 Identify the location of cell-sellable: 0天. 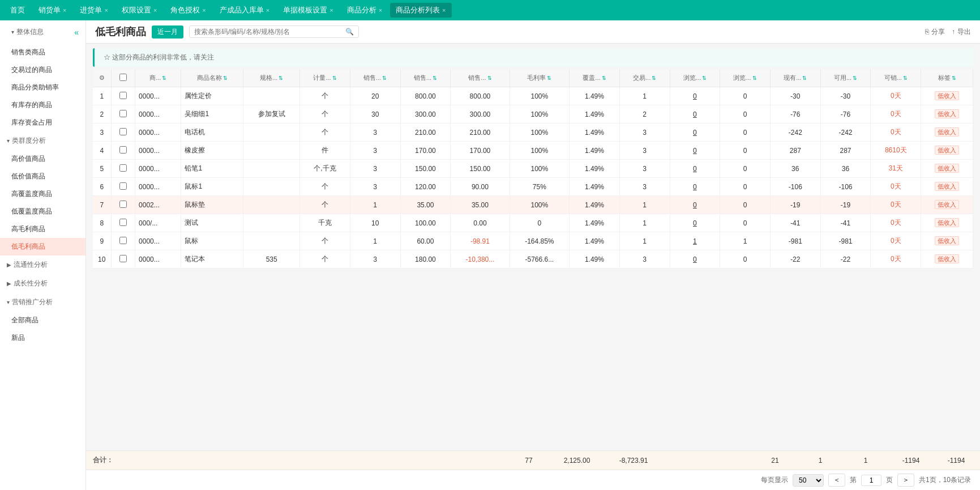
(896, 96).